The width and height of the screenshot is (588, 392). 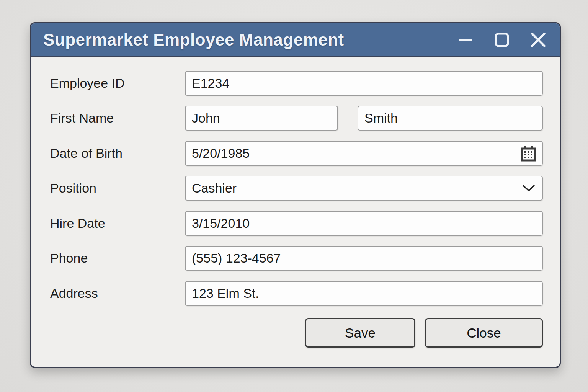 What do you see at coordinates (364, 188) in the screenshot?
I see `position-select: Cashier` at bounding box center [364, 188].